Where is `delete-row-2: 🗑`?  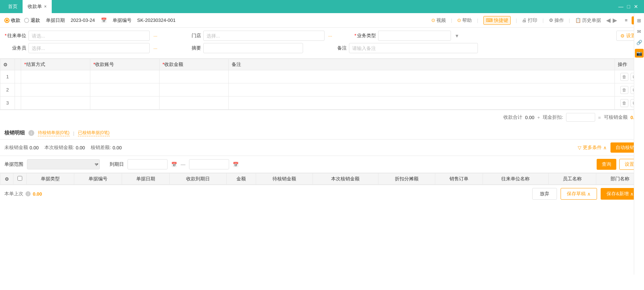
delete-row-2: 🗑 is located at coordinates (624, 90).